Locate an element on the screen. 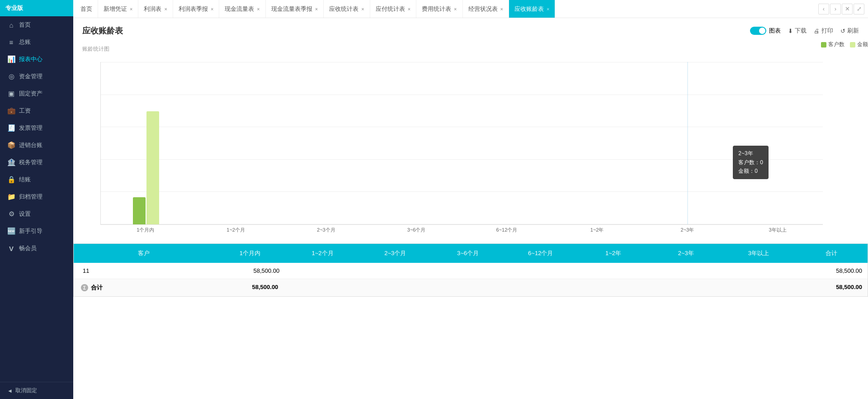 This screenshot has height=399, width=868. tab-ar-stats-label: 应收统计表 is located at coordinates (344, 9).